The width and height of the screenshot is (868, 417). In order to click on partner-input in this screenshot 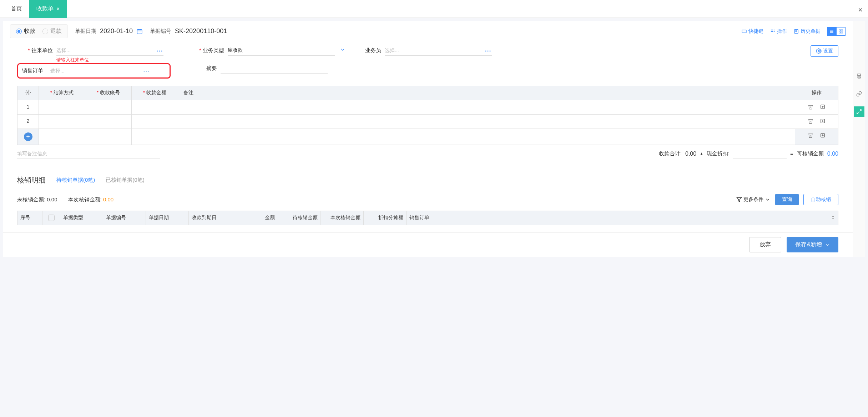, I will do `click(110, 51)`.